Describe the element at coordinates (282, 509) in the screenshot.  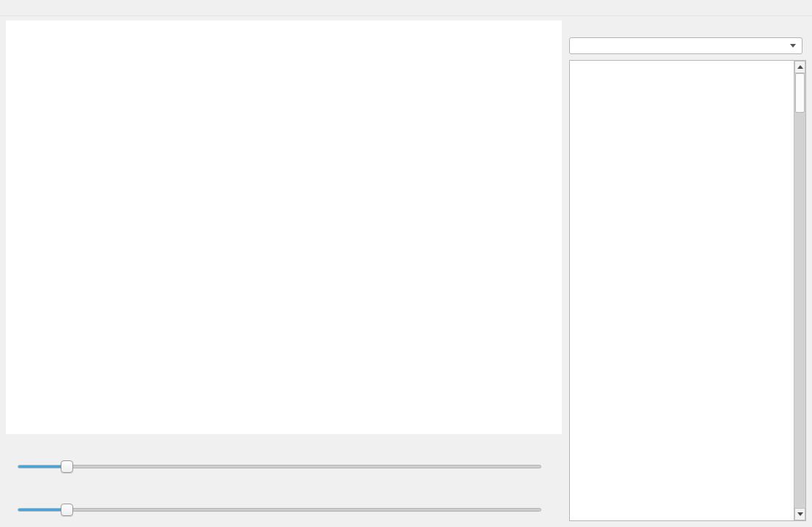
I see `elevation-slider-row` at that location.